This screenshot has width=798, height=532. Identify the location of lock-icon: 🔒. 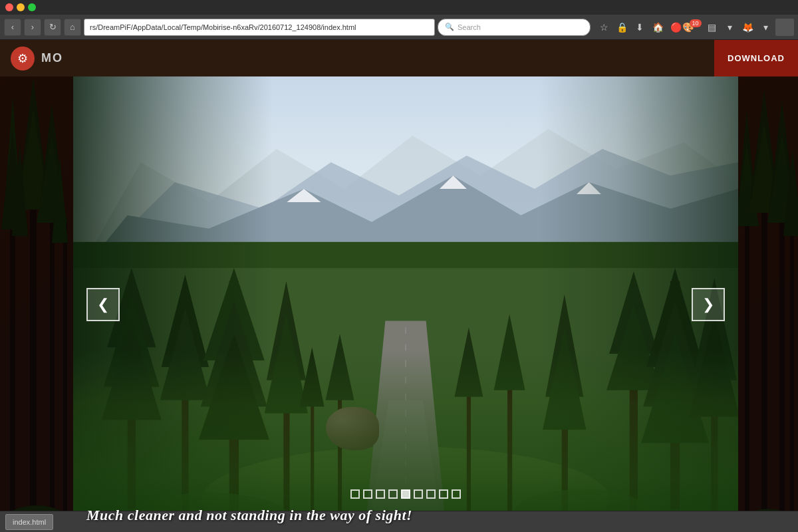
(622, 27).